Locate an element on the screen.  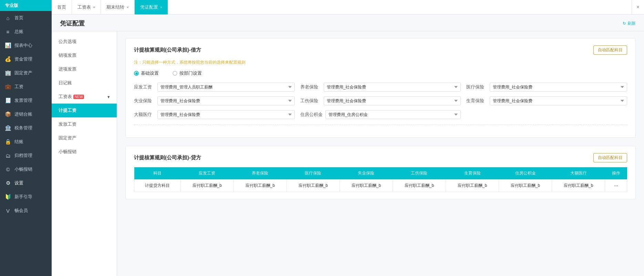
ledger-icon: ≡ is located at coordinates (8, 32).